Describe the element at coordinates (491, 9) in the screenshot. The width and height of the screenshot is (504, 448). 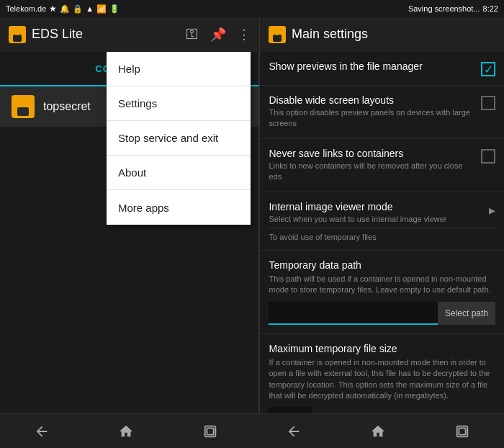
I see `time-text: 8:22` at that location.